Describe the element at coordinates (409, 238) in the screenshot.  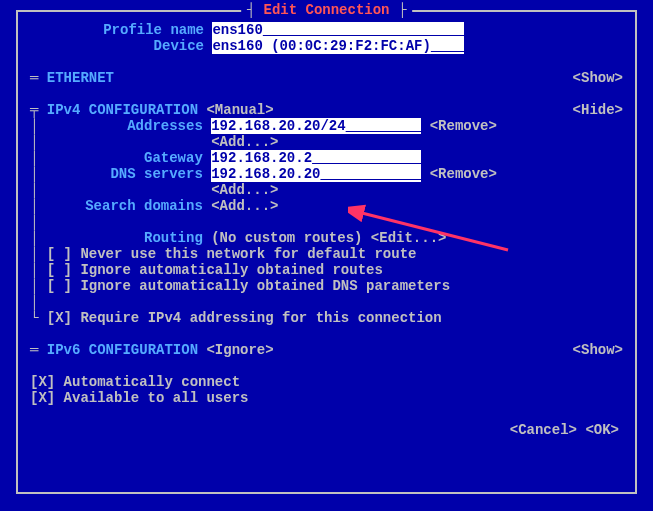
I see `routing-edit-button: <Edit...>` at that location.